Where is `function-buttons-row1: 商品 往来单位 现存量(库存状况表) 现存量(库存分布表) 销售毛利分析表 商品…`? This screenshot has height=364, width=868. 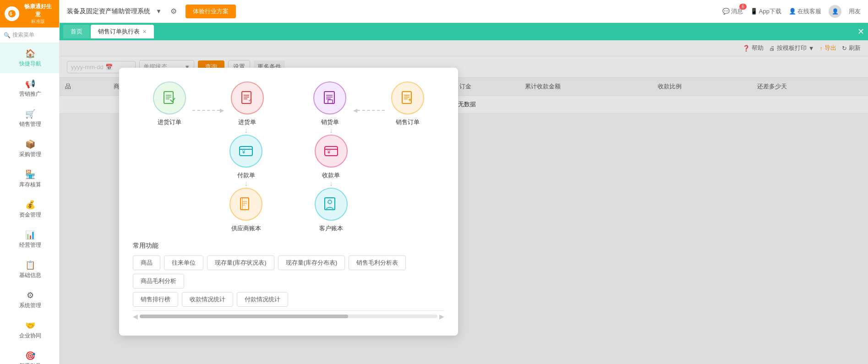 function-buttons-row1: 商品 往来单位 现存量(库存状况表) 现存量(库存分布表) 销售毛利分析表 商品… is located at coordinates (289, 272).